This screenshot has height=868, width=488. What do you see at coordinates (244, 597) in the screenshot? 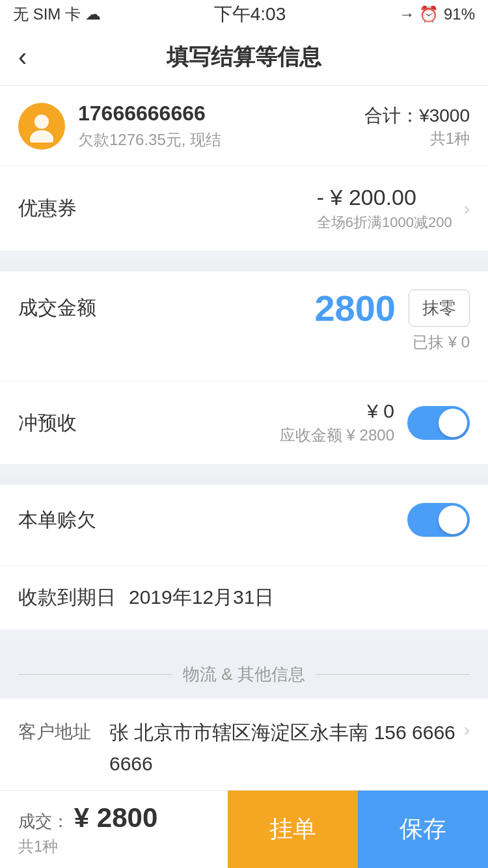
I see `duedate-section: 收款到期日 2019年12月31日` at bounding box center [244, 597].